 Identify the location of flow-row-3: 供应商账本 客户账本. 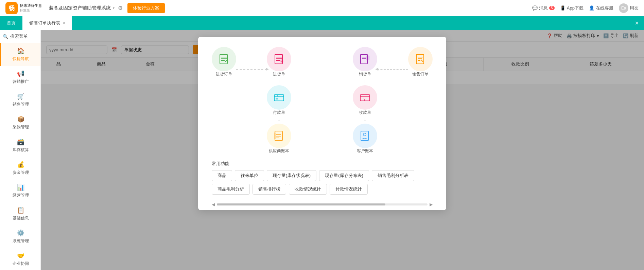
(322, 139).